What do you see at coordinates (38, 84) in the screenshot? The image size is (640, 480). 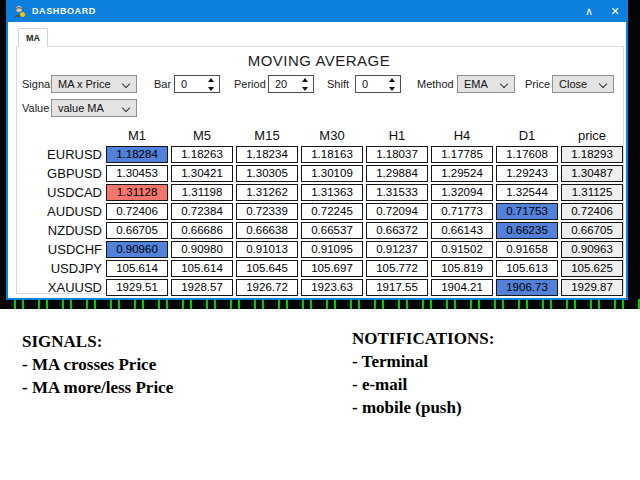 I see `signal-label: Signal` at bounding box center [38, 84].